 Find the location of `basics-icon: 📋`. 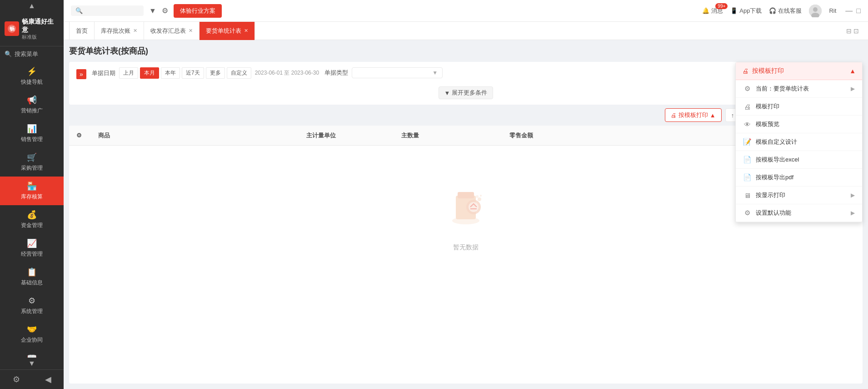

basics-icon: 📋 is located at coordinates (32, 272).